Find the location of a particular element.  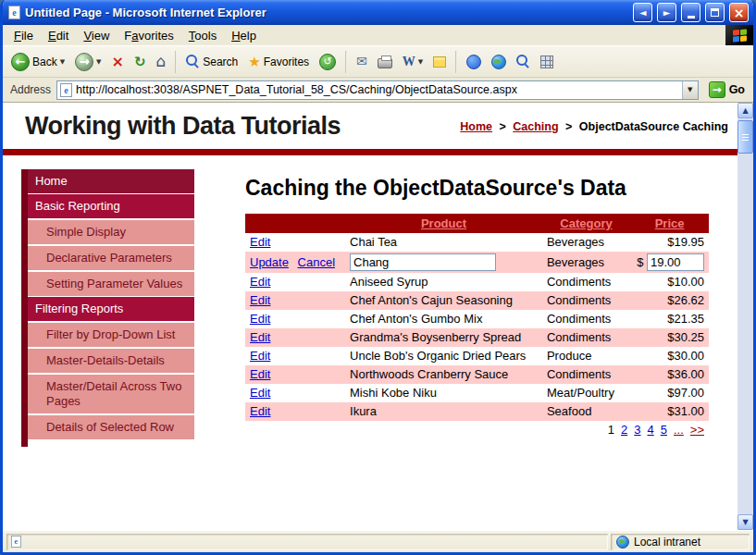

pager-link-: ... is located at coordinates (679, 429).